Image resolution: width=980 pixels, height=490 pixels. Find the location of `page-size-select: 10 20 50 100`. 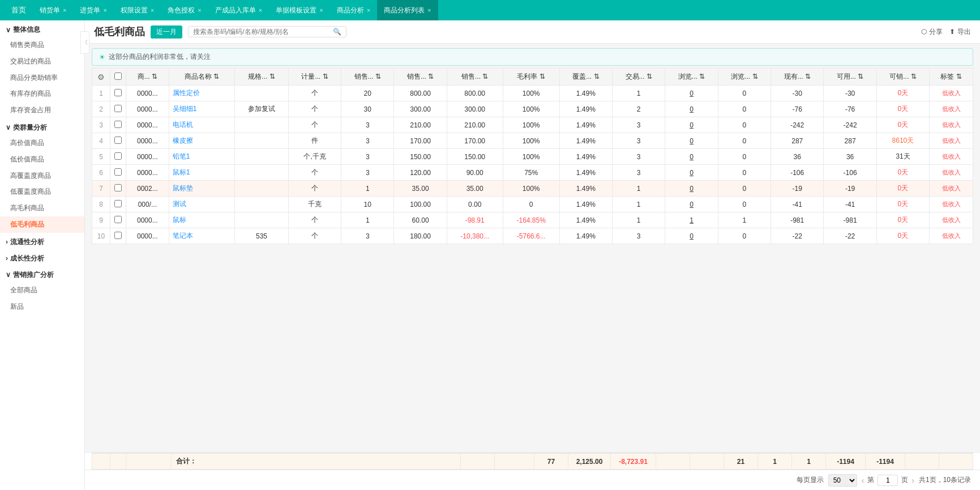

page-size-select: 10 20 50 100 is located at coordinates (842, 480).